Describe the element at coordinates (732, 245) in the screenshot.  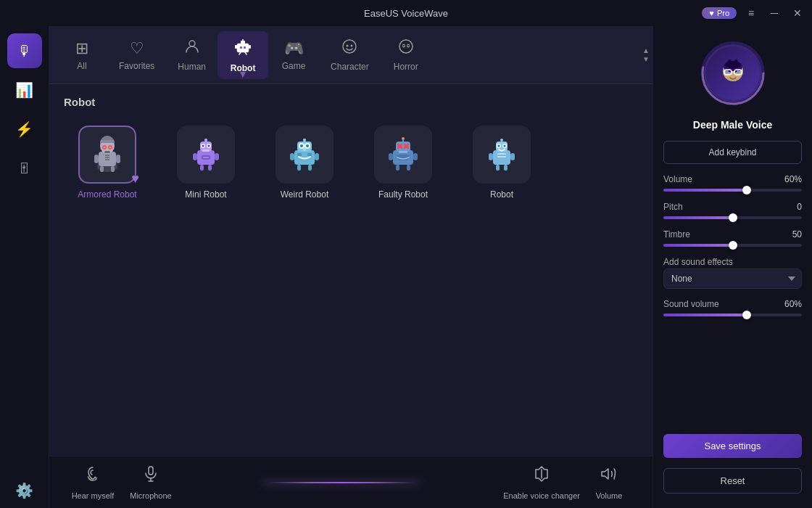
I see `timbre-slider-track` at that location.